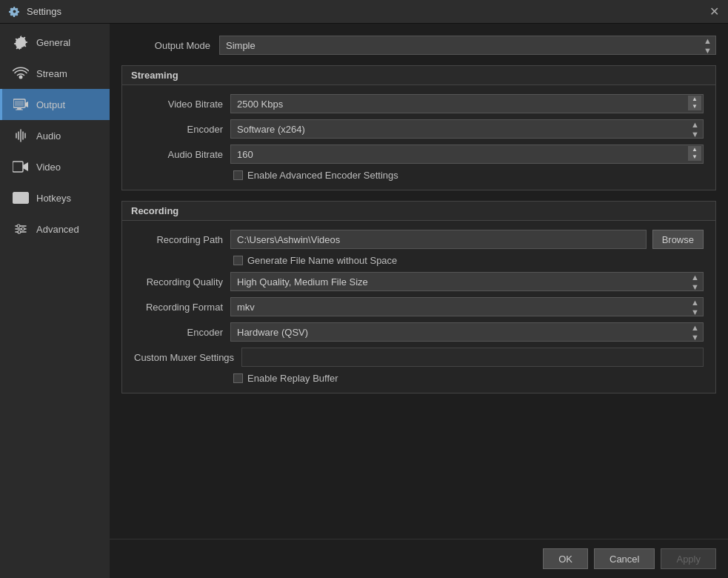  I want to click on advanced-icon, so click(21, 229).